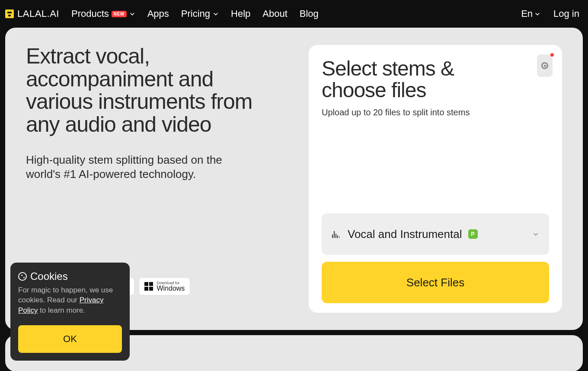  Describe the element at coordinates (22, 276) in the screenshot. I see `cookie-icon` at that location.